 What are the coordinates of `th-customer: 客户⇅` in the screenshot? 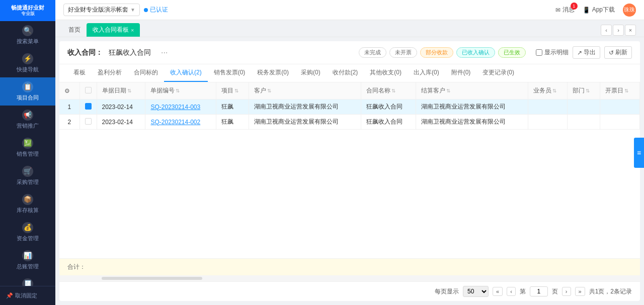 It's located at (305, 91).